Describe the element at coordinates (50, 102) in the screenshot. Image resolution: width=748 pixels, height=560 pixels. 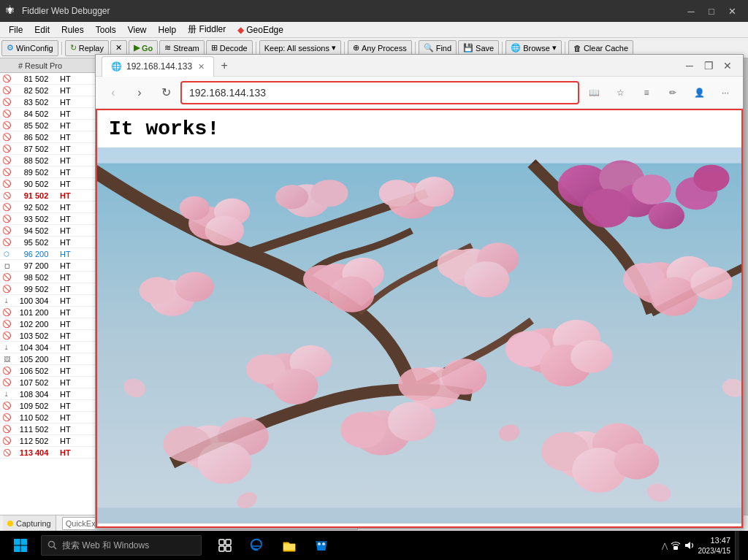
I see `table-row: 🚫 83 502 HT` at that location.